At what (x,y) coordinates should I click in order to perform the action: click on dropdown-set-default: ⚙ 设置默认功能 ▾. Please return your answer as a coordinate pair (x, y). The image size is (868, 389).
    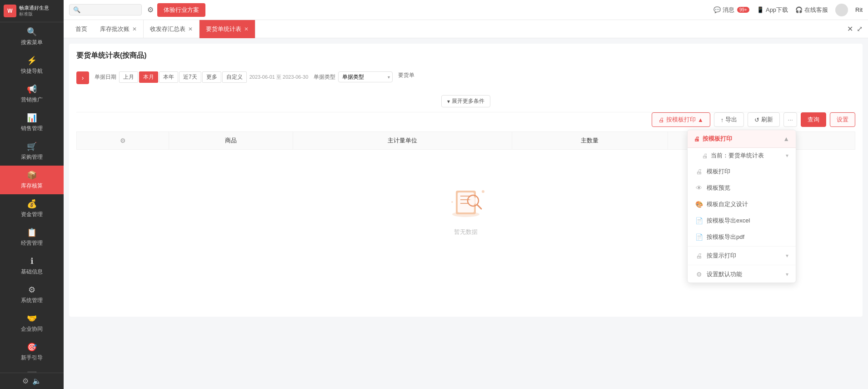
    Looking at the image, I should click on (742, 274).